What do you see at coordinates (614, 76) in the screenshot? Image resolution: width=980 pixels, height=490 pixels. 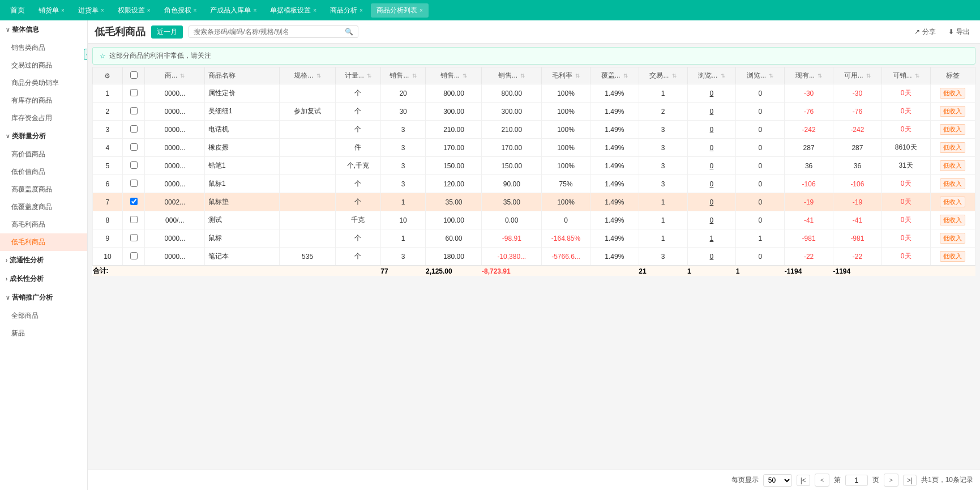 I see `col-header-cover: 覆盖... ⇅` at bounding box center [614, 76].